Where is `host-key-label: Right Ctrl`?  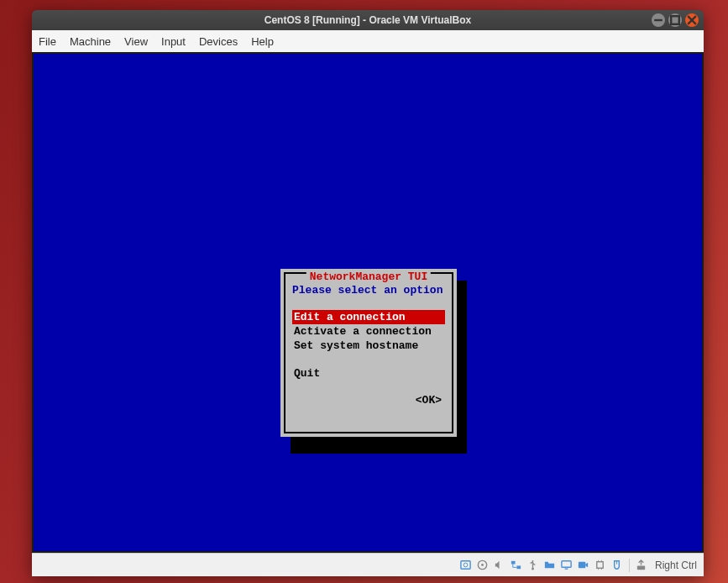 host-key-label: Right Ctrl is located at coordinates (676, 565).